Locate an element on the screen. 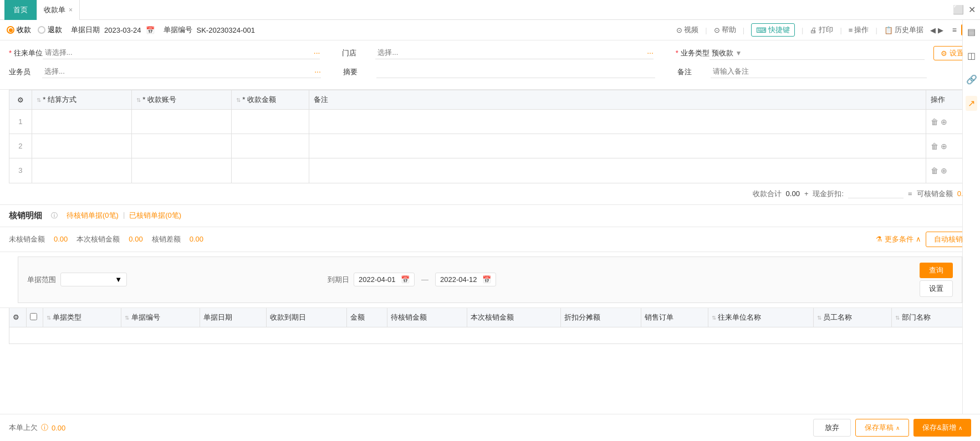 The image size is (980, 441). draft-chevron-icon: ∧ is located at coordinates (898, 428).